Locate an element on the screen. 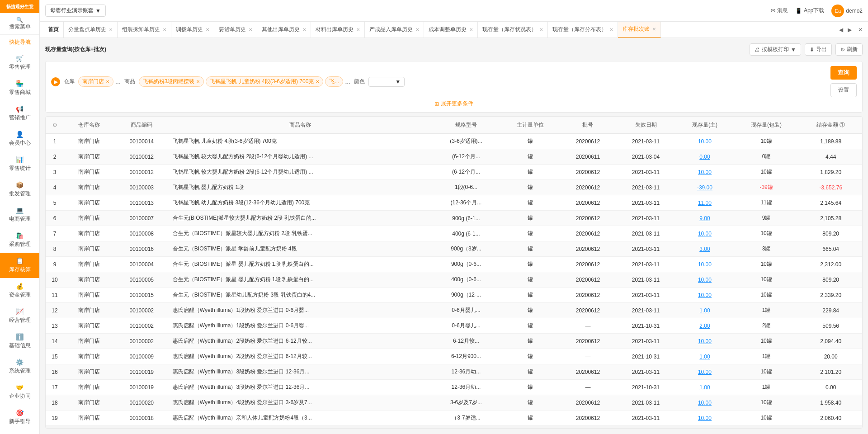 The image size is (868, 434). tab-disassembly-close: ✕ is located at coordinates (165, 30).